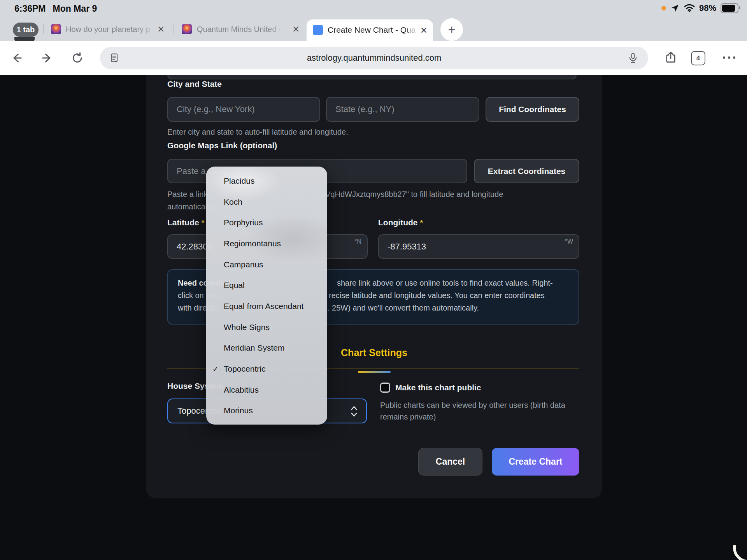 Image resolution: width=747 pixels, height=560 pixels. I want to click on menu-item-label: Campanus, so click(244, 265).